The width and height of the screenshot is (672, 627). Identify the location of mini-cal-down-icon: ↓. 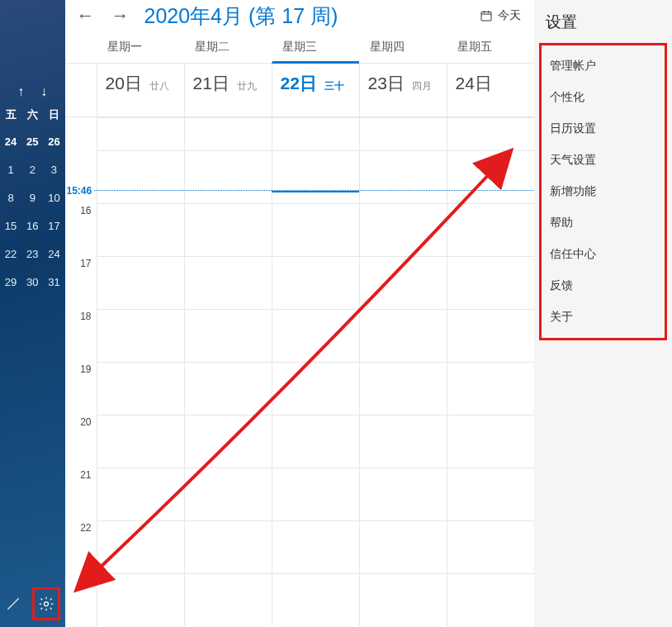
(44, 92).